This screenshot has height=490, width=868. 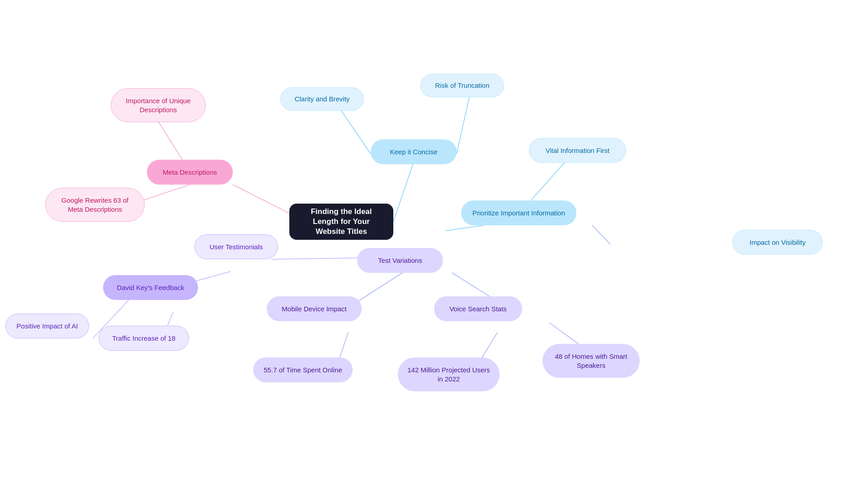 I want to click on center-node: Finding the Ideal Length for Your Websit…, so click(x=341, y=222).